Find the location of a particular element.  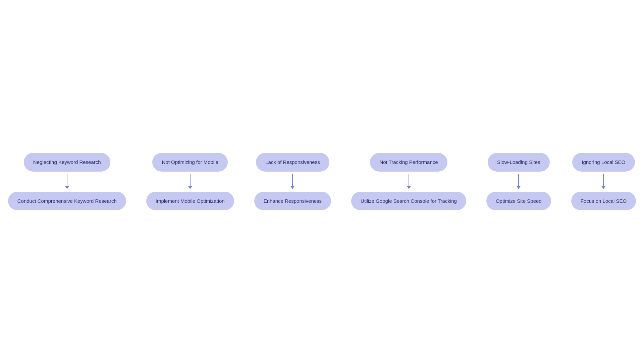

flow-group-5: Slow-Loading SitesOptimize Site Speed is located at coordinates (519, 182).